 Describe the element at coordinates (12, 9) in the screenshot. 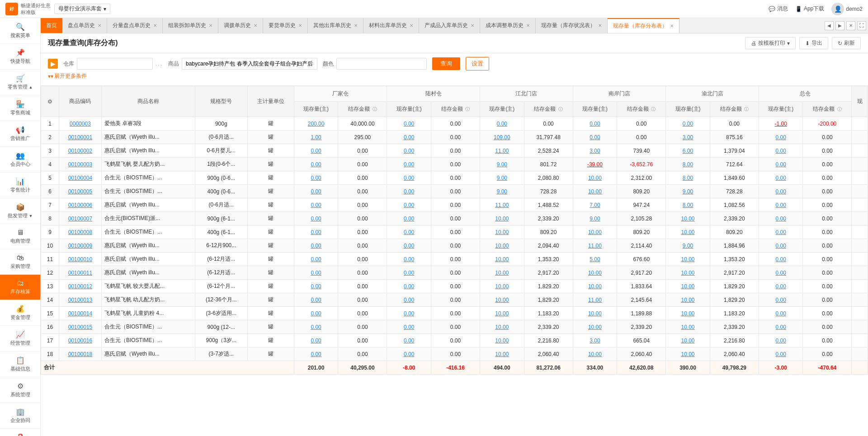

I see `logo-icon: 好` at that location.